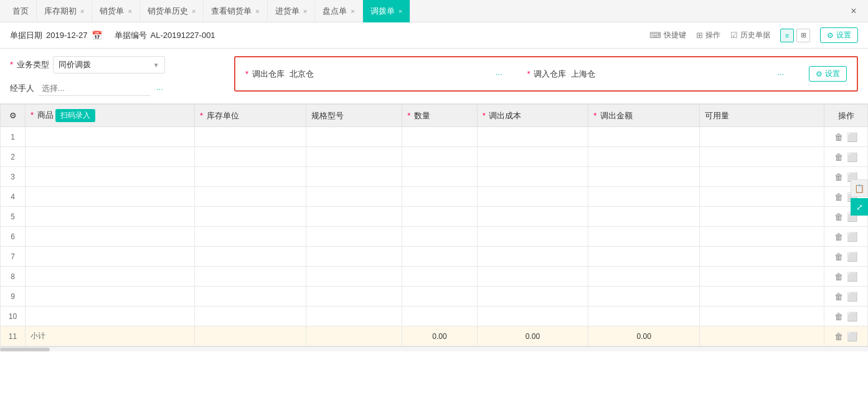  I want to click on list-view-icon: ≡, so click(787, 36).